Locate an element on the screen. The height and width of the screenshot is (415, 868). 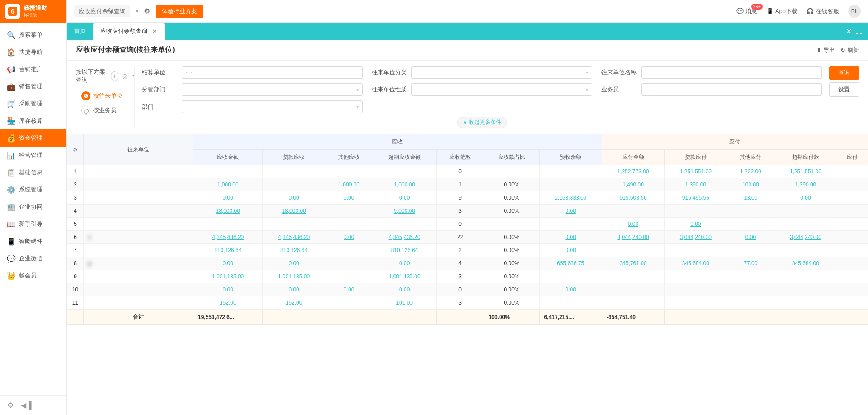
filter-dept-input: ▾ is located at coordinates (272, 107).